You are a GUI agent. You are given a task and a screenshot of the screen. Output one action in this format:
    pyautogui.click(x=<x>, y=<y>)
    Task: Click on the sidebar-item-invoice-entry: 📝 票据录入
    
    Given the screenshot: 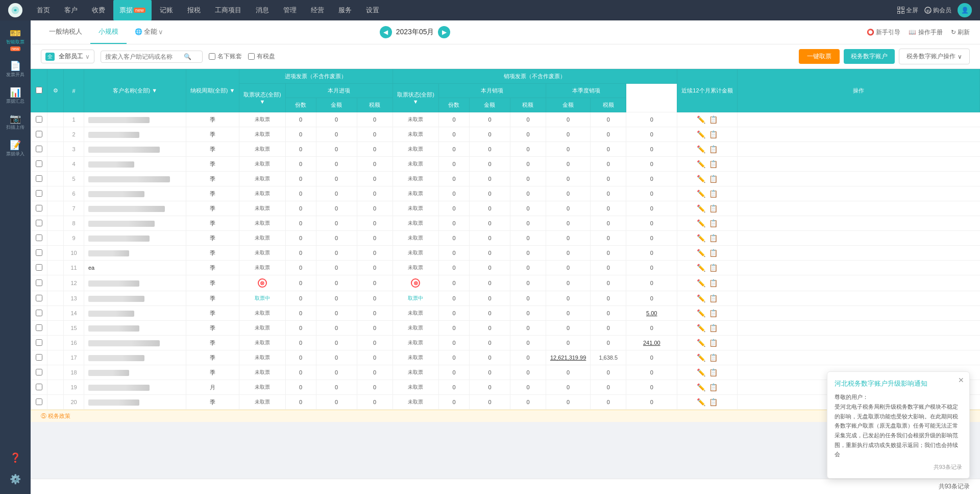 What is the action you would take?
    pyautogui.click(x=15, y=149)
    